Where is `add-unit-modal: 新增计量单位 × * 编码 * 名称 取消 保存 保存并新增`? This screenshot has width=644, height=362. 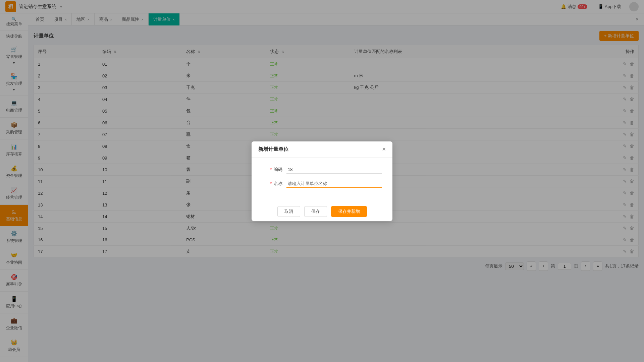 add-unit-modal: 新增计量单位 × * 编码 * 名称 取消 保存 保存并新增 is located at coordinates (322, 181).